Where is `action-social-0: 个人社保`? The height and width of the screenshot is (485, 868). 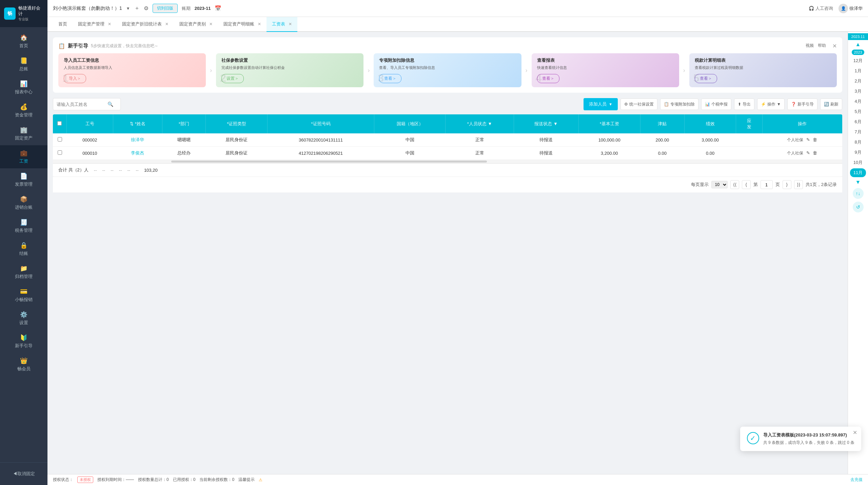 action-social-0: 个人社保 is located at coordinates (795, 140).